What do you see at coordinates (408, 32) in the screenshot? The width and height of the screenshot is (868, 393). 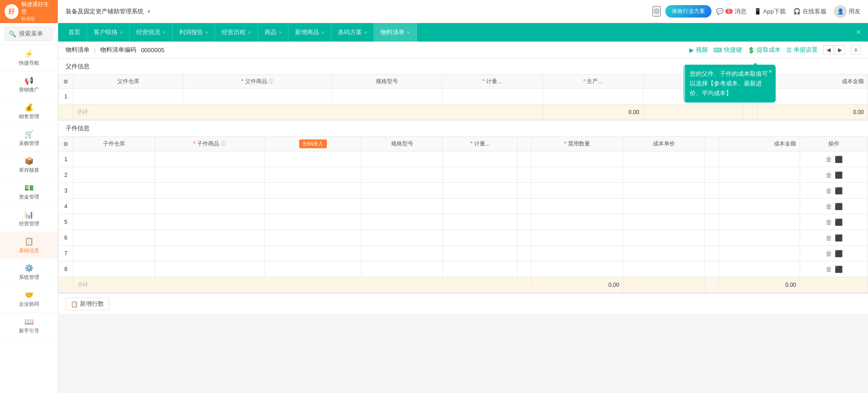 I see `tab-bom-close: ×` at bounding box center [408, 32].